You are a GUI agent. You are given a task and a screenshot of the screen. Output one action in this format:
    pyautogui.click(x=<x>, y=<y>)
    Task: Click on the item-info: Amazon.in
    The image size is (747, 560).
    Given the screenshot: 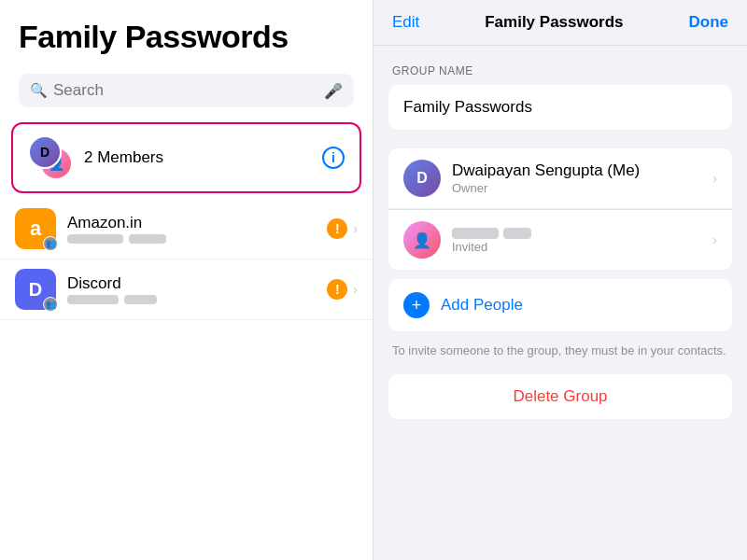 What is the action you would take?
    pyautogui.click(x=197, y=229)
    